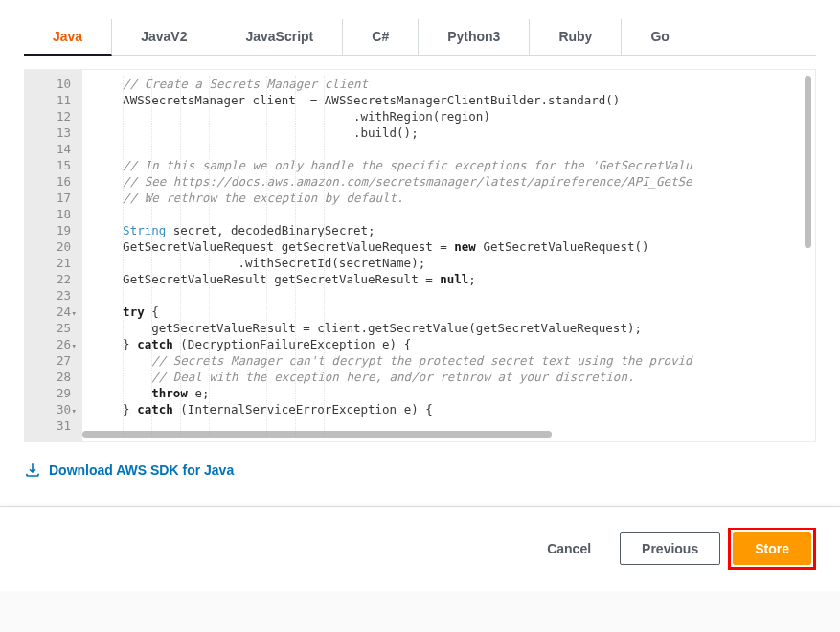 Image resolution: width=840 pixels, height=632 pixels. Describe the element at coordinates (317, 435) in the screenshot. I see `horizontal-scrollbar` at that location.